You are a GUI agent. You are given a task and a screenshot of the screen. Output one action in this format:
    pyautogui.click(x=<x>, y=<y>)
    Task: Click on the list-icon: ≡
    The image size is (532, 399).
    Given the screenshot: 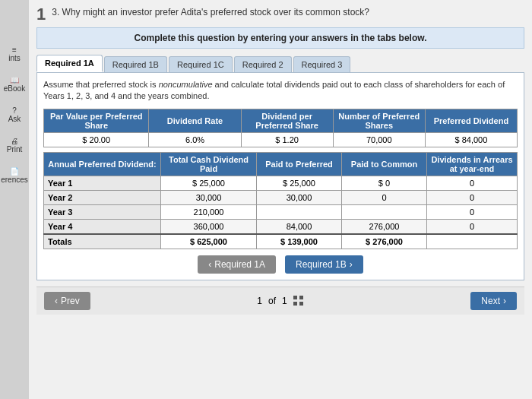 What is the action you would take?
    pyautogui.click(x=14, y=50)
    